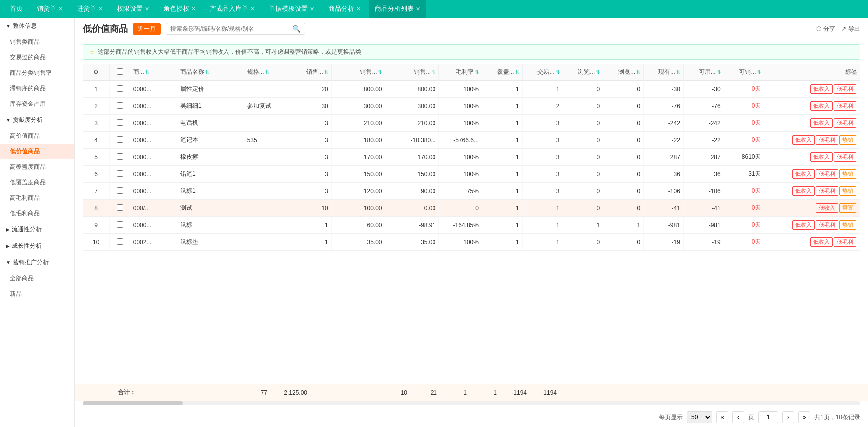 This screenshot has width=868, height=427. I want to click on search-icon: 🔍, so click(296, 29).